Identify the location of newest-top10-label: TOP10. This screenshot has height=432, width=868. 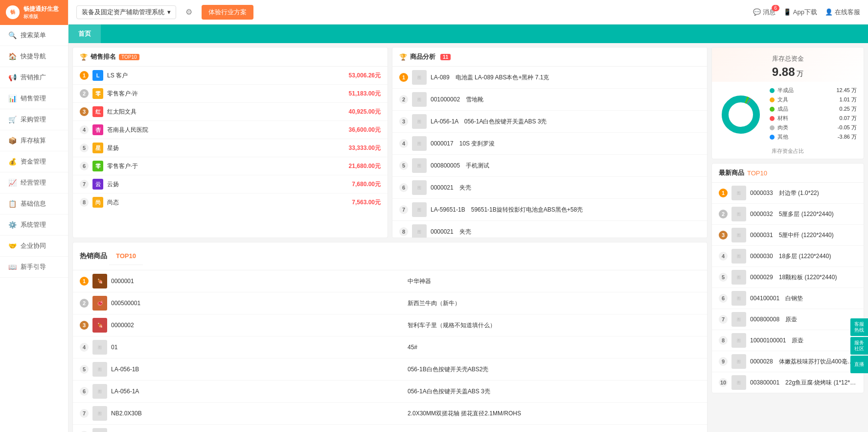
(757, 173).